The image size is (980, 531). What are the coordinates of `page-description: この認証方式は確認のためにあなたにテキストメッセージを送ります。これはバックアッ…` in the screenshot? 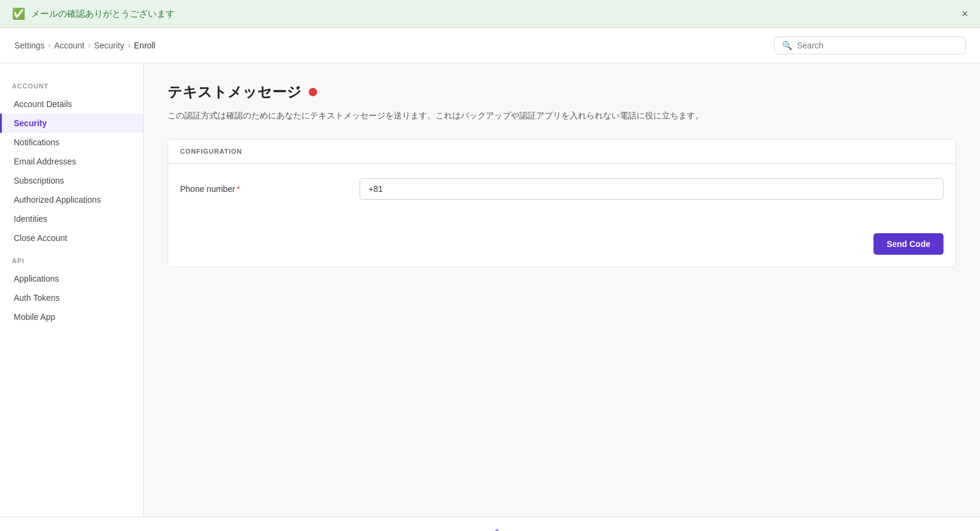 It's located at (562, 115).